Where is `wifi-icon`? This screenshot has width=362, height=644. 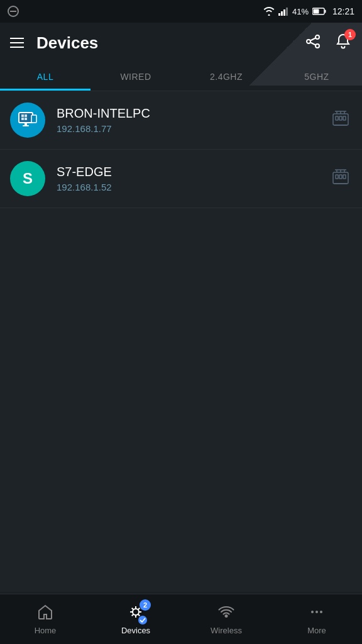 wifi-icon is located at coordinates (269, 11).